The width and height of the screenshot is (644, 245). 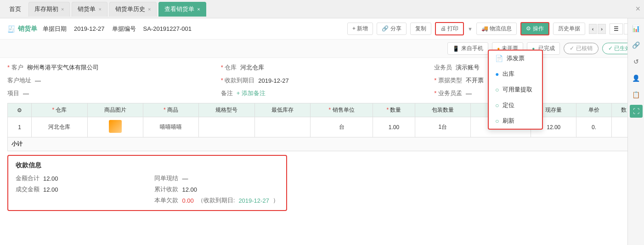 I want to click on tab-home-label: 首页, so click(x=15, y=9).